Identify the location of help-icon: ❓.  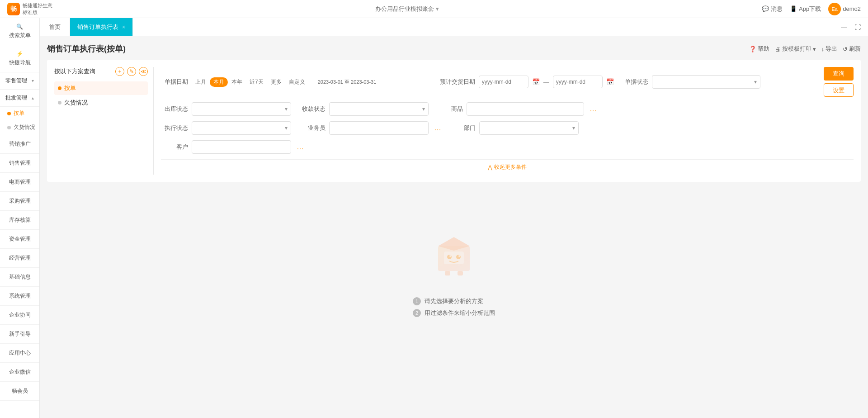
(753, 49).